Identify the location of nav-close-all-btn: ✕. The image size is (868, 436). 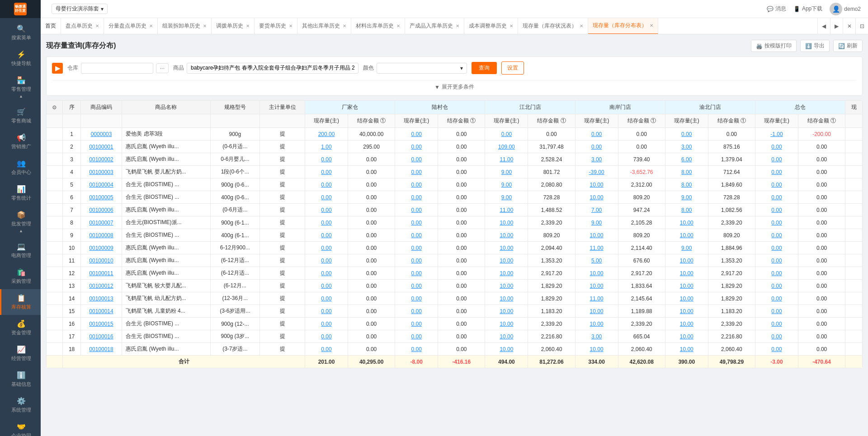
(849, 26).